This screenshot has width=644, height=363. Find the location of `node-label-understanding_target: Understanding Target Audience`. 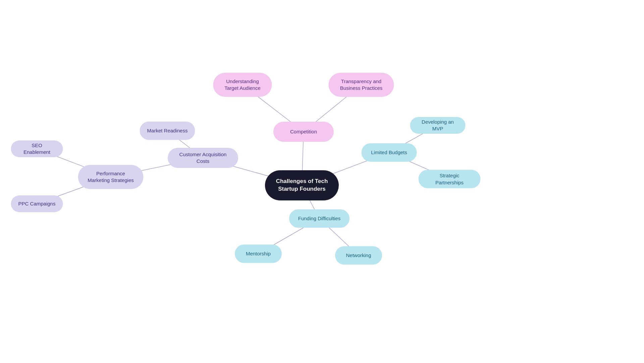

node-label-understanding_target: Understanding Target Audience is located at coordinates (243, 85).